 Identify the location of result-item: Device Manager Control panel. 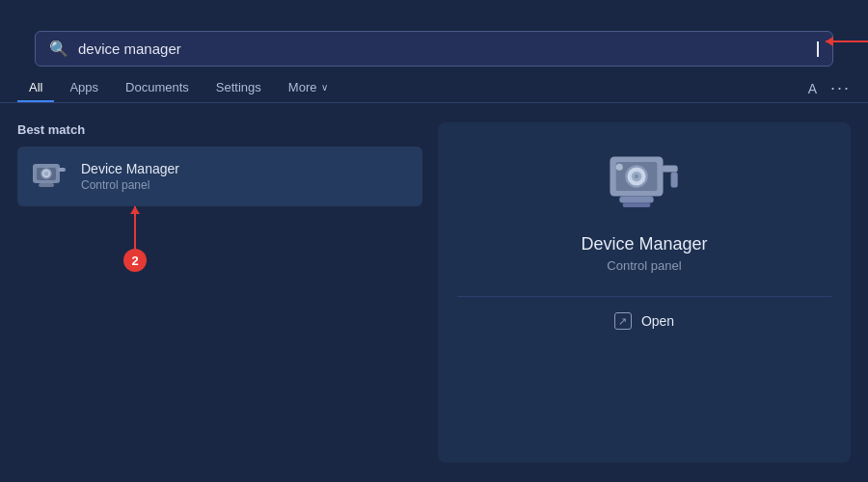
(220, 176).